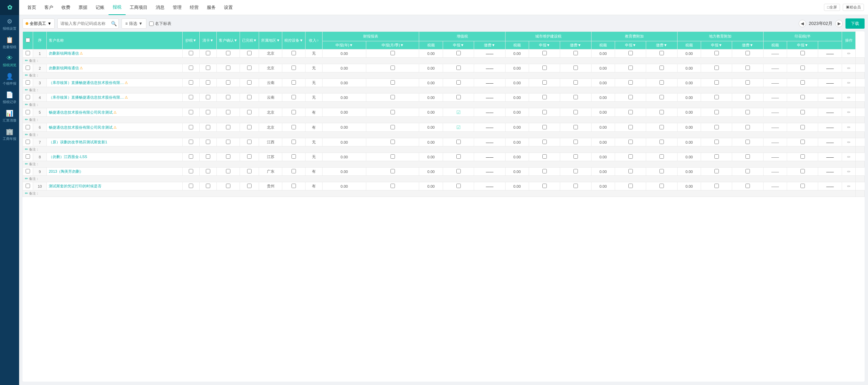 The height and width of the screenshot is (385, 868). What do you see at coordinates (160, 8) in the screenshot?
I see `nav-message: 消息` at bounding box center [160, 8].